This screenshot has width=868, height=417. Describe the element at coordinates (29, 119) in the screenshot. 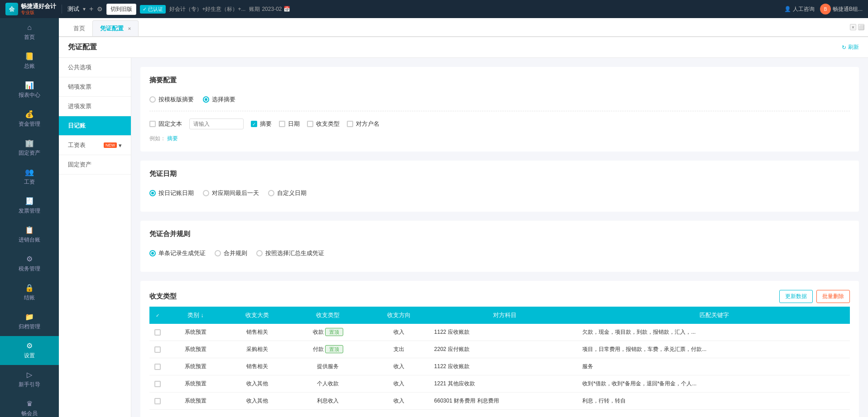

I see `sidebar-item-funds: 💰 资金管理` at that location.